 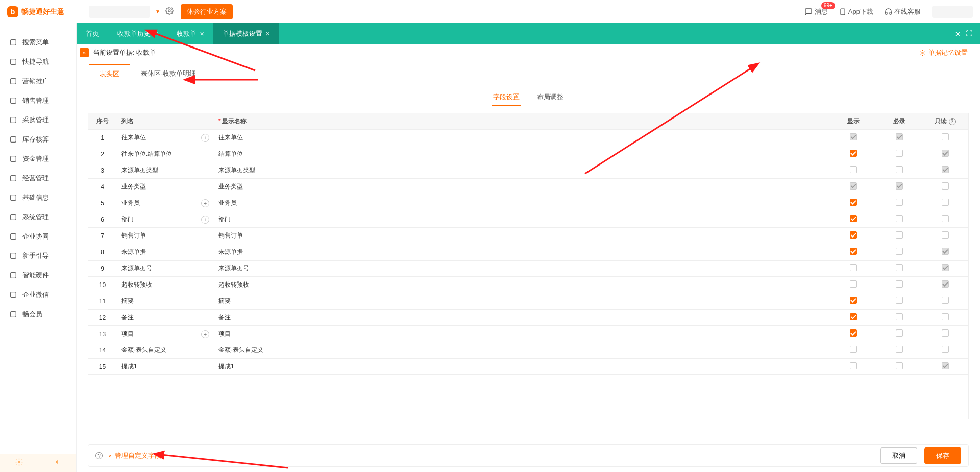 I want to click on tab-3: 单据模板设置✕, so click(x=246, y=34).